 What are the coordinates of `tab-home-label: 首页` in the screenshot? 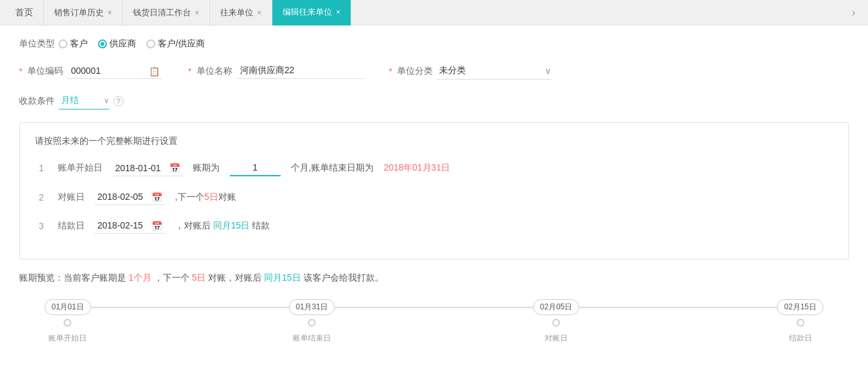 It's located at (24, 13).